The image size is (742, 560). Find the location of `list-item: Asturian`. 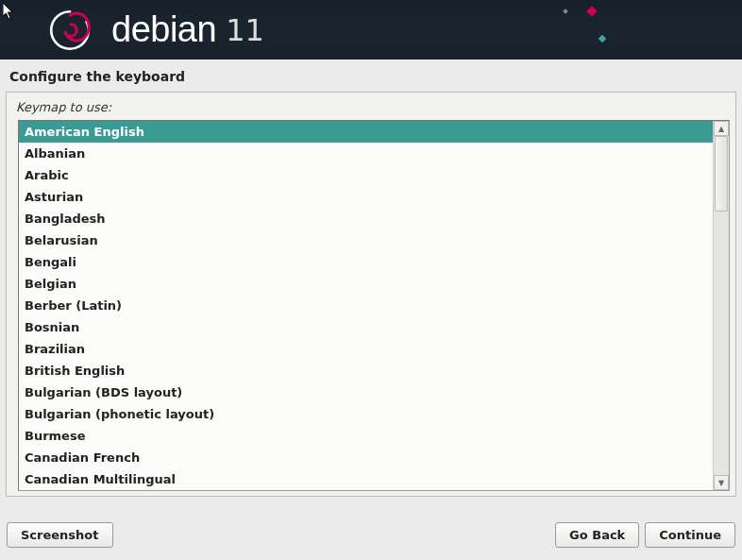

list-item: Asturian is located at coordinates (366, 196).